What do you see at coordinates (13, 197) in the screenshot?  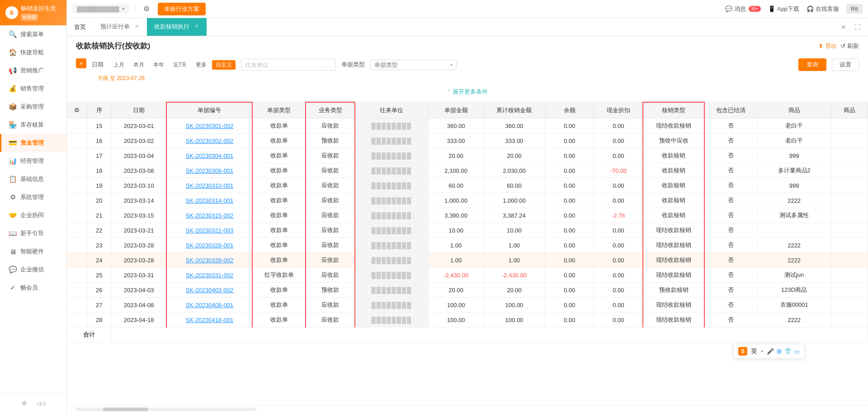 I see `system-icon: ⚙` at bounding box center [13, 197].